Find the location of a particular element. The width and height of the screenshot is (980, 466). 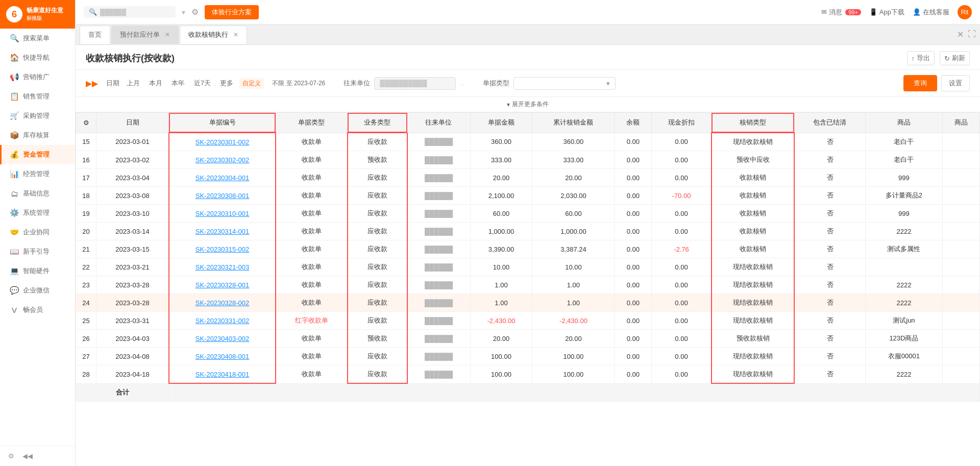

logo-icon: 6 is located at coordinates (14, 14).